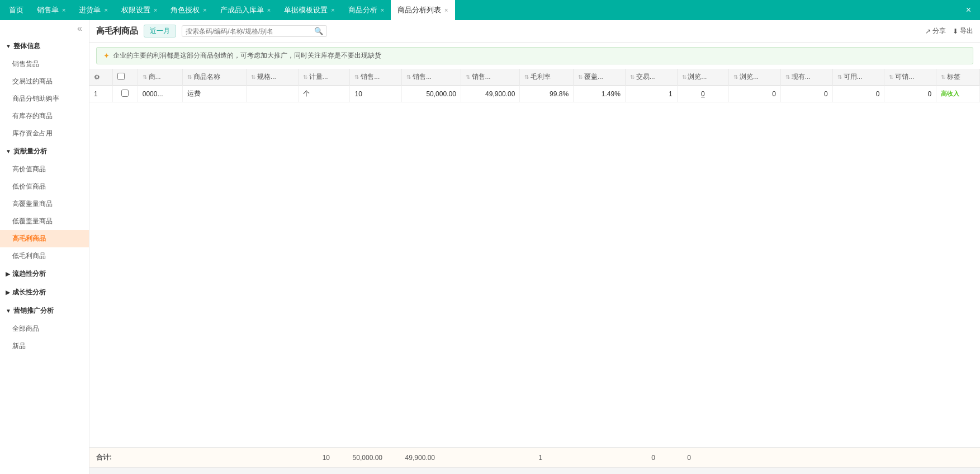 The width and height of the screenshot is (980, 474). Describe the element at coordinates (324, 94) in the screenshot. I see `cell-unit: 个` at that location.